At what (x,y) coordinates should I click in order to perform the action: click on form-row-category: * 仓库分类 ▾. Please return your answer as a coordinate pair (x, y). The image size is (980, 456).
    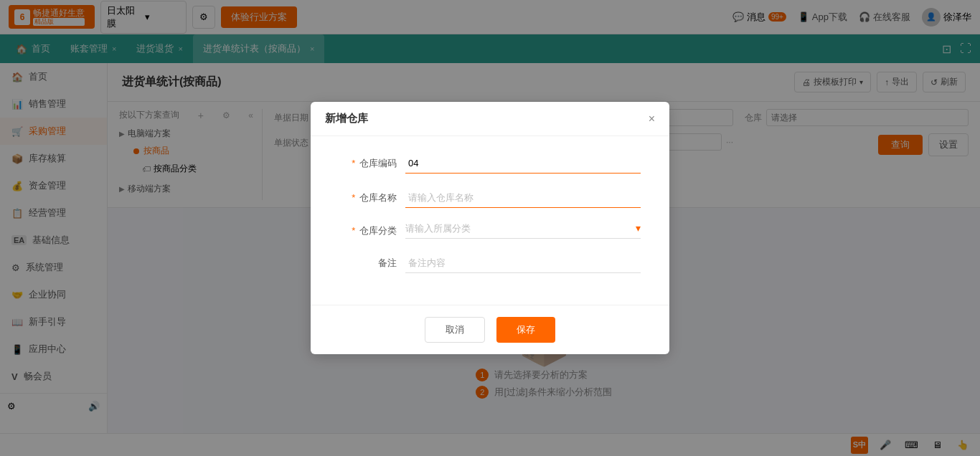
    Looking at the image, I should click on (490, 231).